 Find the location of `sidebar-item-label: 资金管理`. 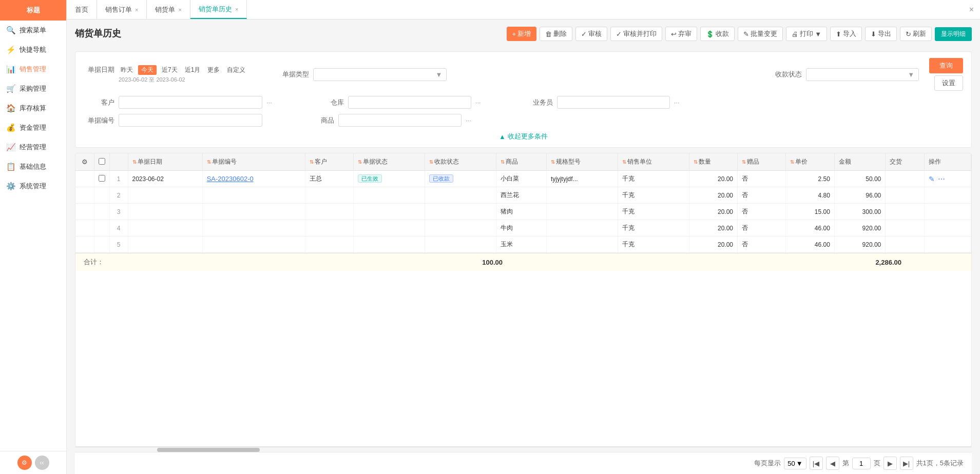

sidebar-item-label: 资金管理 is located at coordinates (33, 128).